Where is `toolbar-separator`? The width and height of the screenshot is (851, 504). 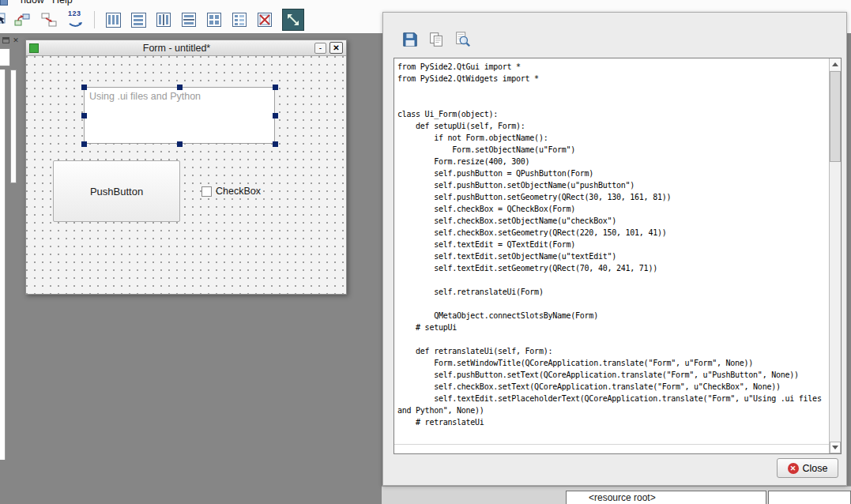 toolbar-separator is located at coordinates (95, 20).